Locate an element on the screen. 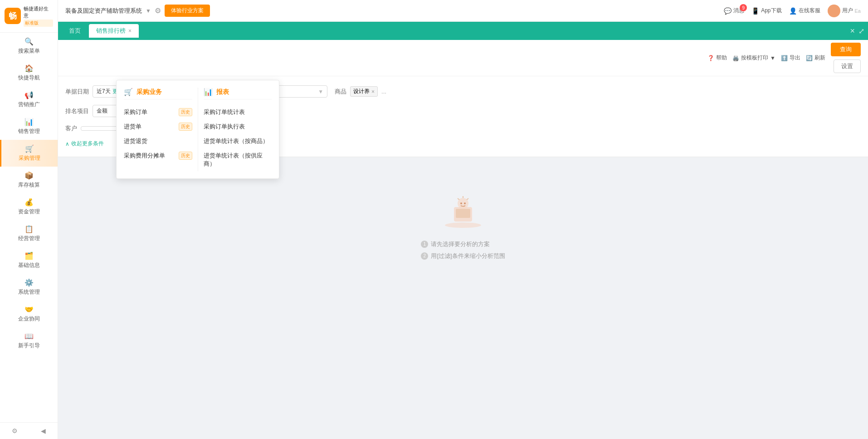  settings-button: 设置 is located at coordinates (847, 66).